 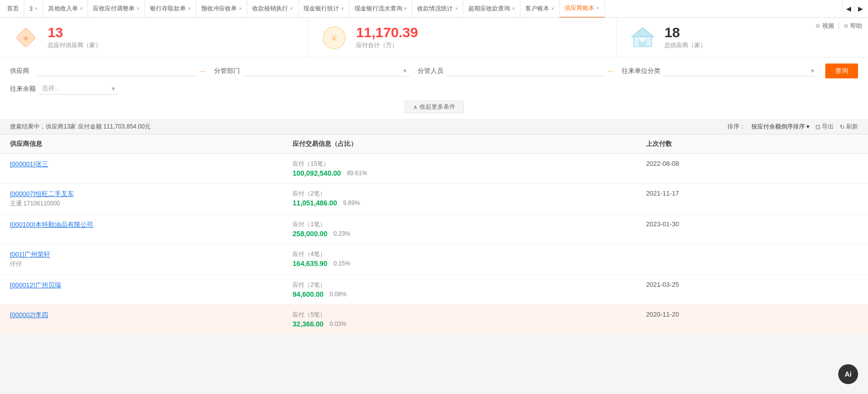 I want to click on nav-tab-collection-verify: 收款核销执行 ×, so click(x=273, y=9).